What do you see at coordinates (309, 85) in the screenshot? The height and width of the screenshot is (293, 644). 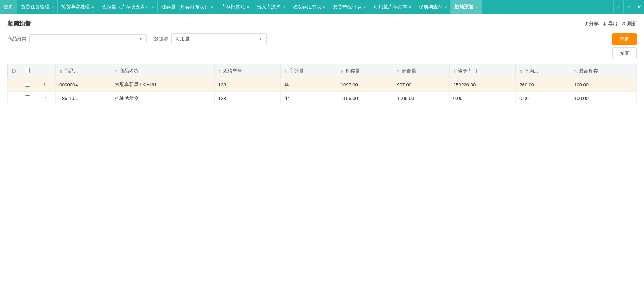 I see `row-unit: 套` at bounding box center [309, 85].